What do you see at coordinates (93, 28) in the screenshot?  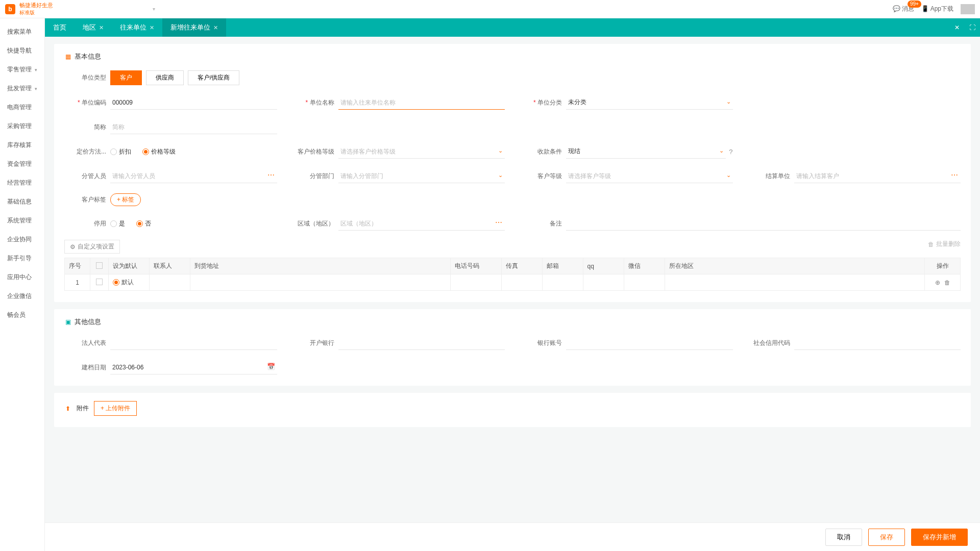 I see `tab-region: 地区✕` at bounding box center [93, 28].